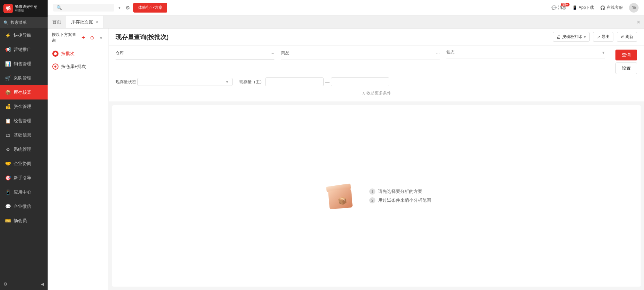 The height and width of the screenshot is (290, 644). Describe the element at coordinates (92, 38) in the screenshot. I see `settings-plan-button: ⊙` at that location.